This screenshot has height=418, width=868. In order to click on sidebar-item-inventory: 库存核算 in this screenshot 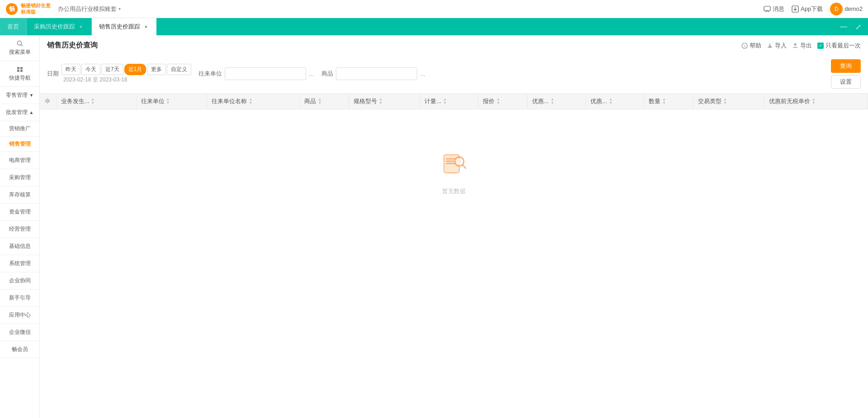, I will do `click(20, 195)`.